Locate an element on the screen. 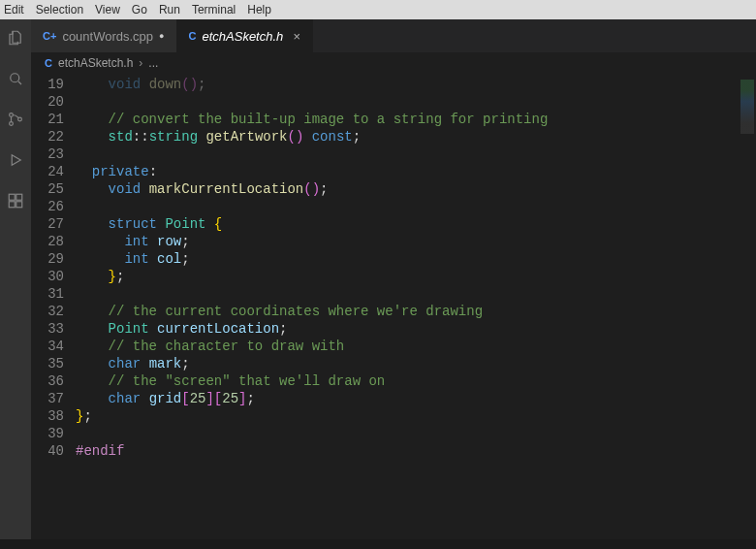  code-line: private: is located at coordinates (406, 172).